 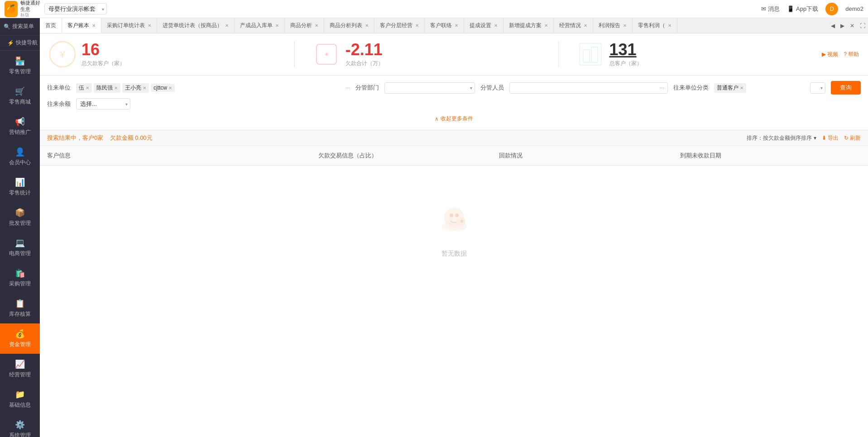 I want to click on person-input-wrapper: ···, so click(x=589, y=88).